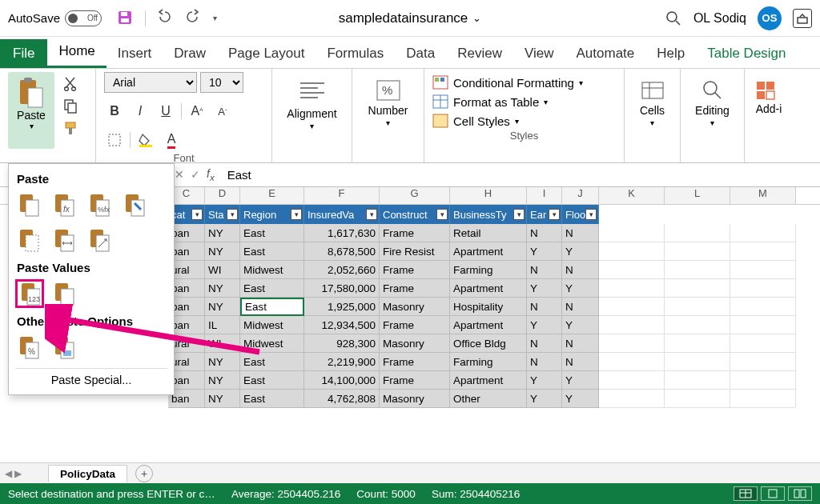 This screenshot has width=820, height=504. What do you see at coordinates (773, 494) in the screenshot?
I see `view-page-layout-icon` at bounding box center [773, 494].